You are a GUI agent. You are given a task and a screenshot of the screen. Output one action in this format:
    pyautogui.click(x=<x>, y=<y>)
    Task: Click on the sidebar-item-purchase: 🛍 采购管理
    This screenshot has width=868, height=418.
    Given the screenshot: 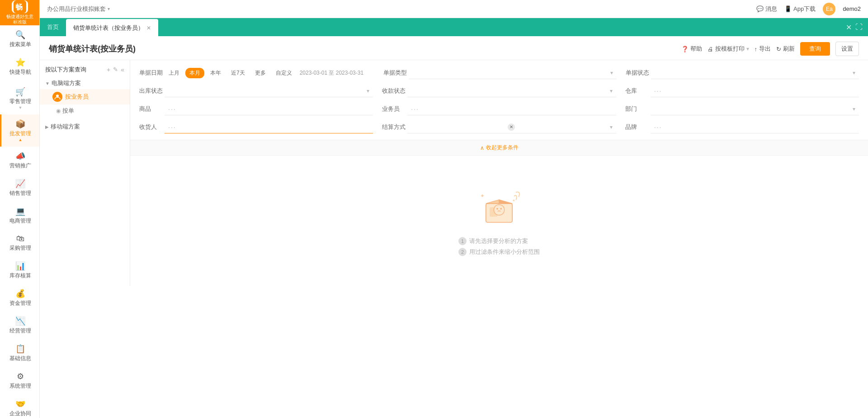 What is the action you would take?
    pyautogui.click(x=20, y=243)
    